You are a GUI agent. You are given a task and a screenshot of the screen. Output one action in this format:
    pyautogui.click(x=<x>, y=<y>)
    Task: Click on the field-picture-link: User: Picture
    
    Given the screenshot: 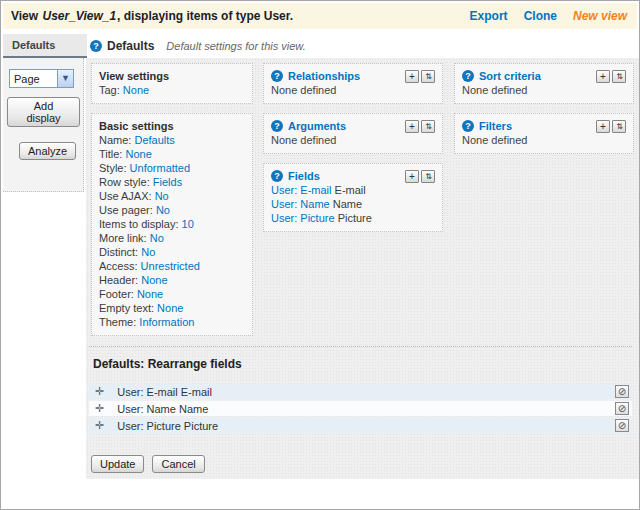 What is the action you would take?
    pyautogui.click(x=303, y=218)
    